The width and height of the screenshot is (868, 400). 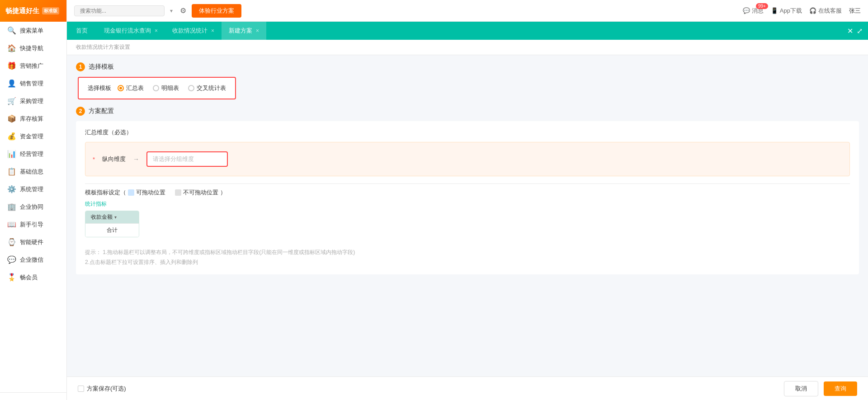 What do you see at coordinates (80, 111) in the screenshot?
I see `step2-badge: 2` at bounding box center [80, 111].